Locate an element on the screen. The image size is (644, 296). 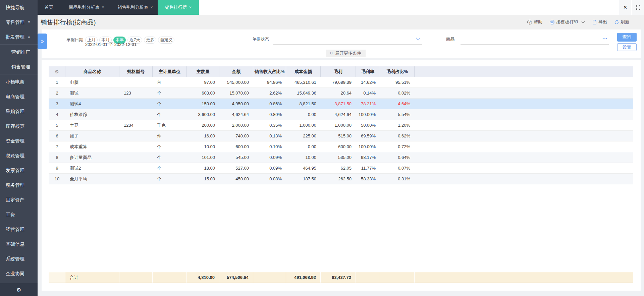
table-row: 5土豆1234千克200.002,000.000.35%1,000.001,00… is located at coordinates (341, 125).